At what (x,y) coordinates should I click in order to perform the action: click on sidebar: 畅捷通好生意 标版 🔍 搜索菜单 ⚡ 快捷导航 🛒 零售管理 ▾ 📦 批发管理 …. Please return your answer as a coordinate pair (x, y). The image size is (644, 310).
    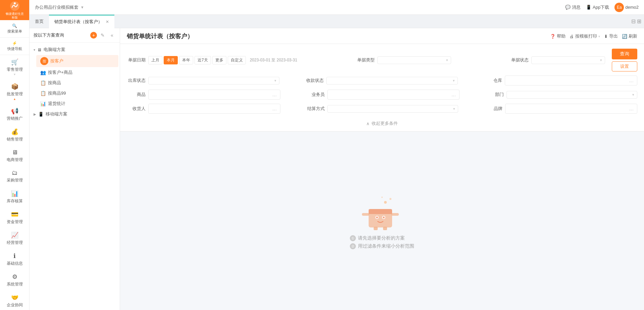
    Looking at the image, I should click on (15, 155).